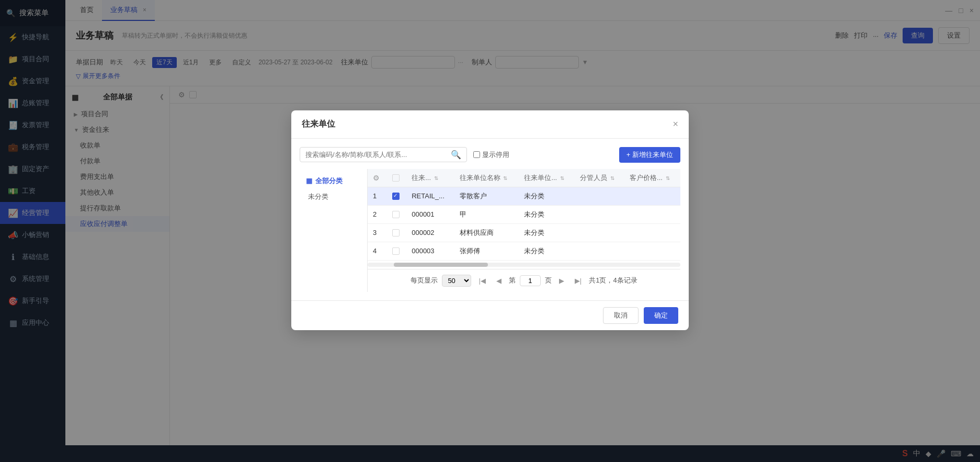  I want to click on row3-price, so click(653, 232).